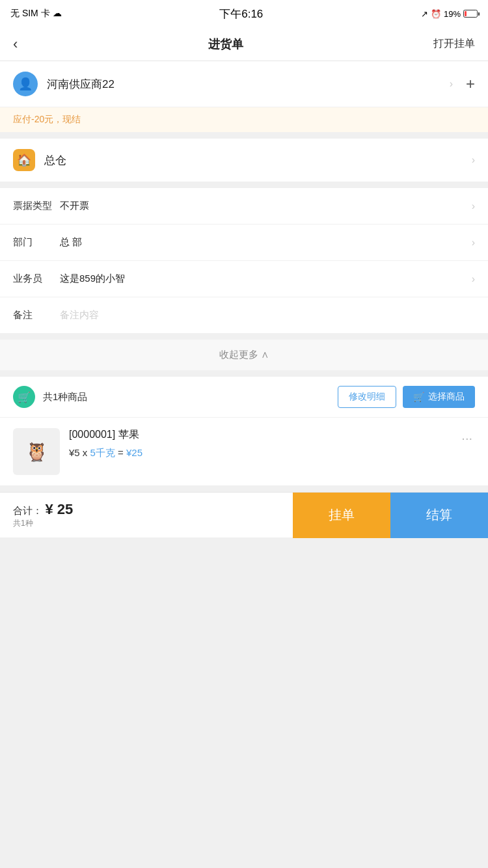 This screenshot has width=488, height=868. Describe the element at coordinates (474, 160) in the screenshot. I see `warehouse-chevron-icon: ›` at that location.